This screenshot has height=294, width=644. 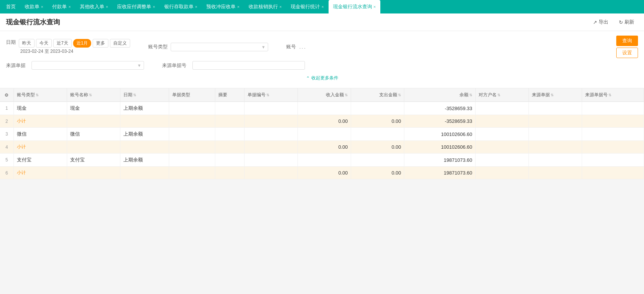 I want to click on account-dots: ..., so click(x=302, y=47).